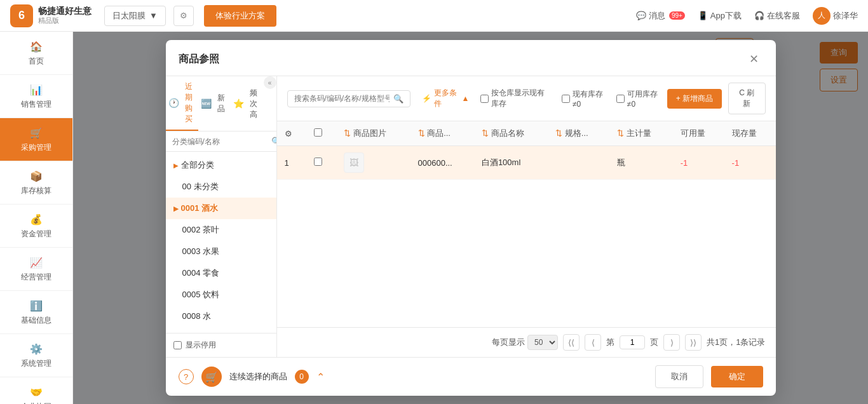  I want to click on sidebar-item-system: ⚙️ 系统管理, so click(36, 356).